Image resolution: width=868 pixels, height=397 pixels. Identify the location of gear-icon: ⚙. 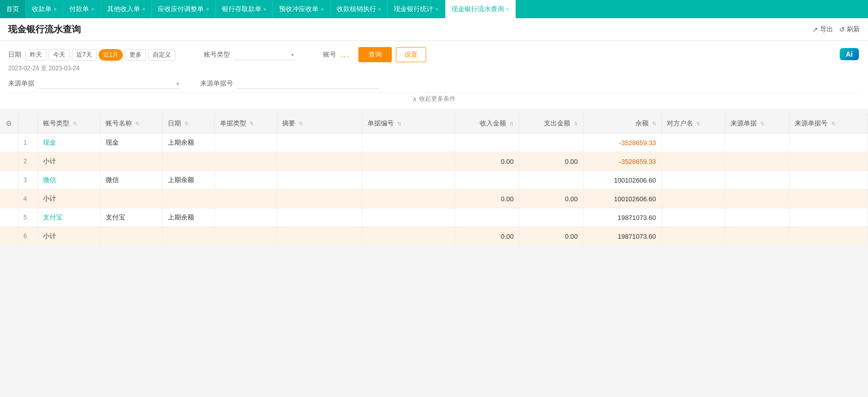
(9, 123).